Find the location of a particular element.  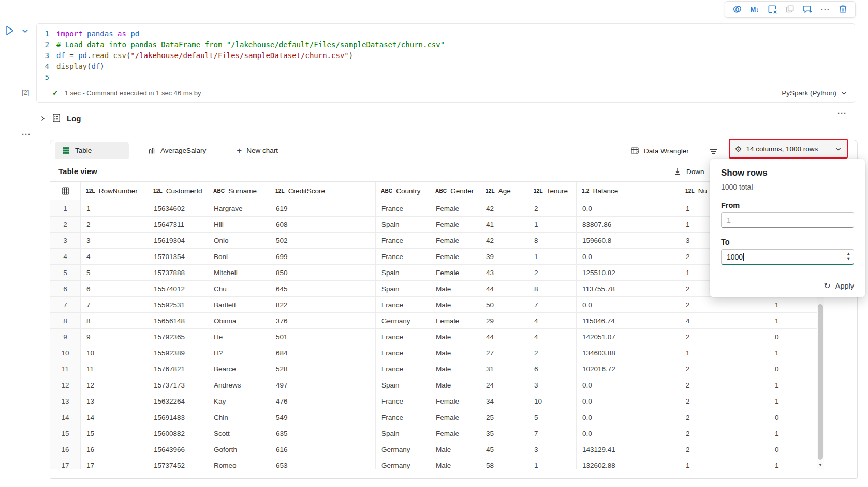

table-settings-summary: 14 columns, 1000 rows is located at coordinates (782, 149).